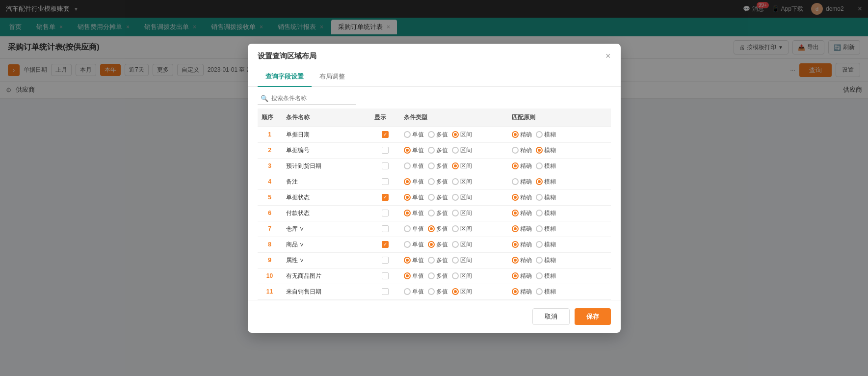  What do you see at coordinates (466, 292) in the screenshot?
I see `type-range-label: 区间` at bounding box center [466, 292].